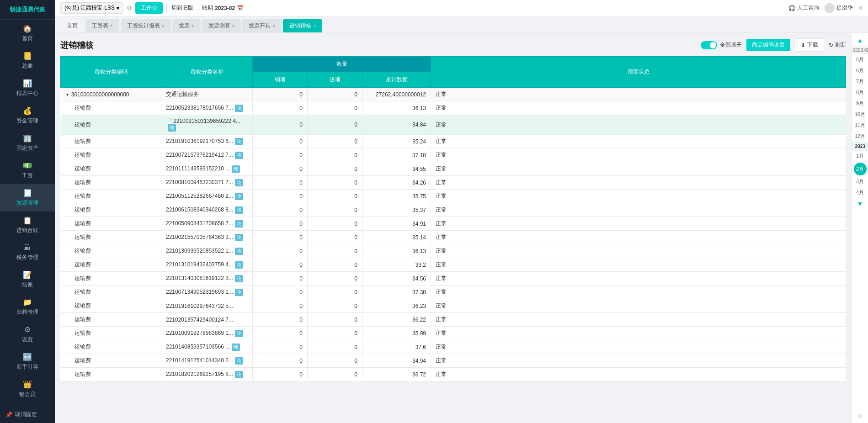 Image resolution: width=868 pixels, height=423 pixels. I want to click on sidebar-item-member: 👑 畅会员, so click(27, 389).